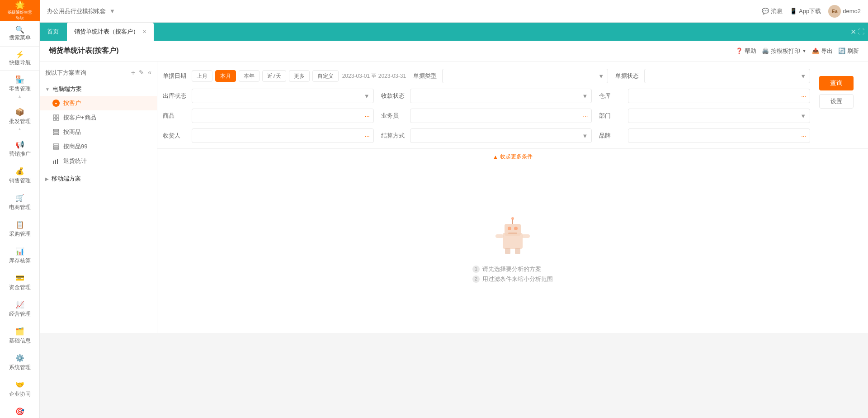 The image size is (868, 418). I want to click on filter-field-warehouse: 仓库 ···, so click(704, 96).